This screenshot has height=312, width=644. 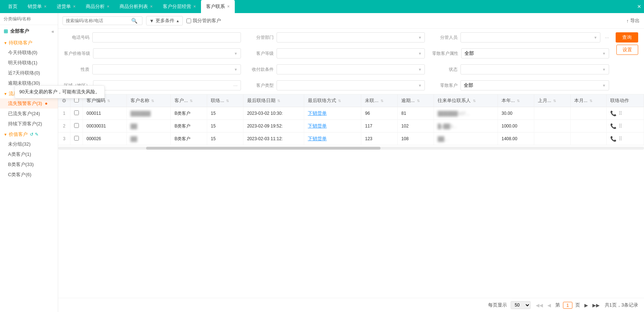 I want to click on close-tab-purchase: ×, so click(x=74, y=7).